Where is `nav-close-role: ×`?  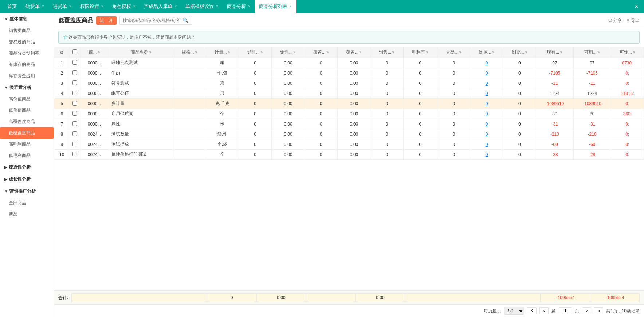 nav-close-role: × is located at coordinates (134, 7).